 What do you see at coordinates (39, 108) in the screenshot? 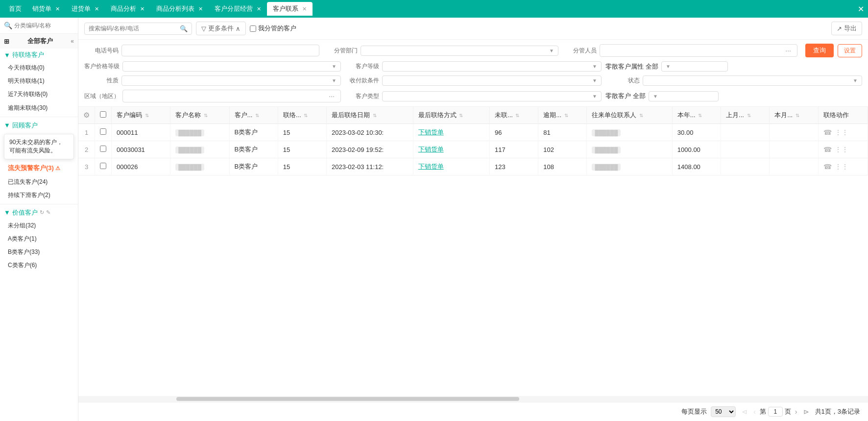
I see `sidebar-item-overdue-contact: 逾期未联络(30)` at bounding box center [39, 108].